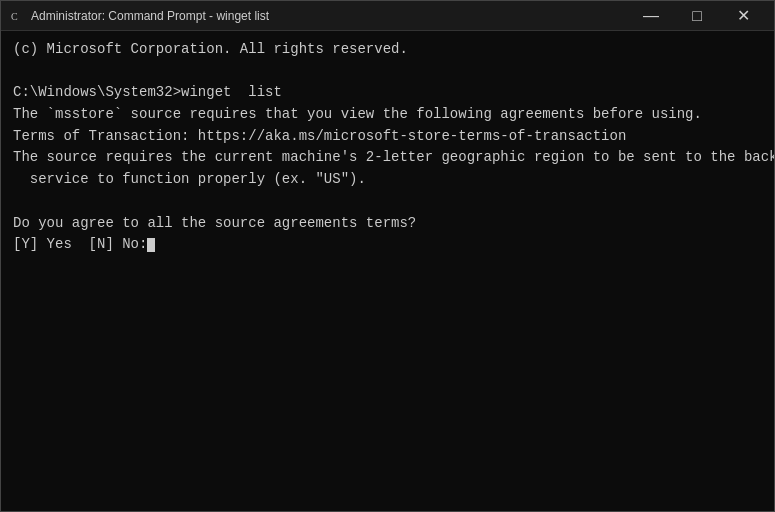 This screenshot has width=775, height=512. Describe the element at coordinates (388, 180) in the screenshot. I see `terminal-line: service to function properly (ex. "US").` at that location.